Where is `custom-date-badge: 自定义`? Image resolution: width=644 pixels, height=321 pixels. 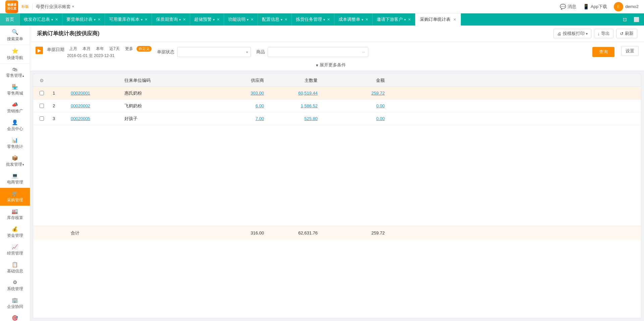
custom-date-badge: 自定义 is located at coordinates (144, 49).